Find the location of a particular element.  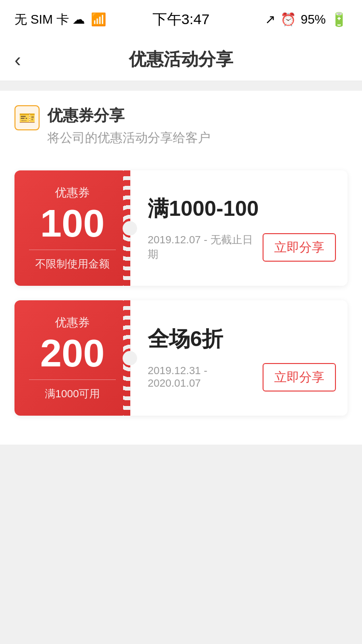

coupon-name-1: 满1000-100 is located at coordinates (242, 209).